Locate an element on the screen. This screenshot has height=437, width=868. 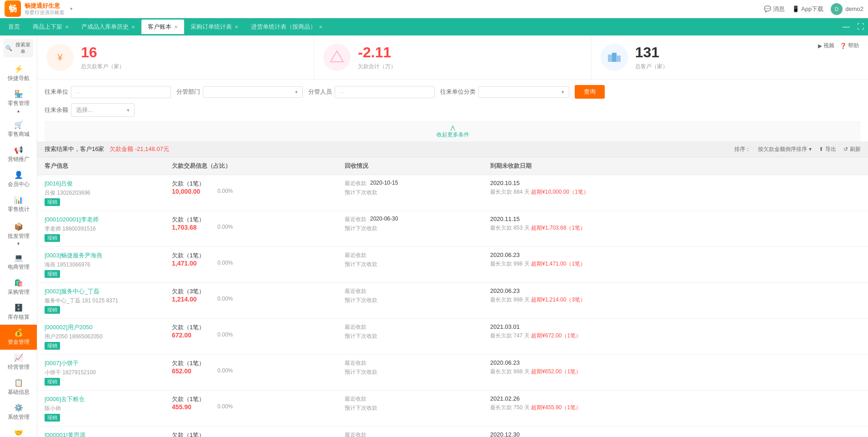
balance-placeholder: 选择... is located at coordinates (85, 110).